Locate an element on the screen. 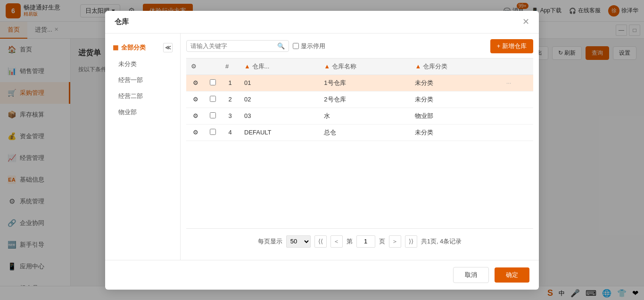 This screenshot has height=300, width=644. warehouse-table: ⚙ # ▲ 仓库... ▲ 仓库名称 is located at coordinates (360, 100).